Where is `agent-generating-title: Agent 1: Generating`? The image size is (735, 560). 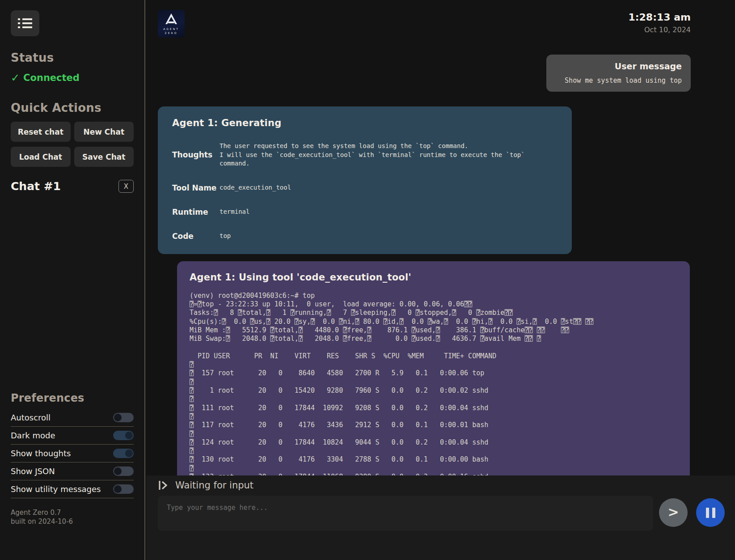
agent-generating-title: Agent 1: Generating is located at coordinates (365, 123).